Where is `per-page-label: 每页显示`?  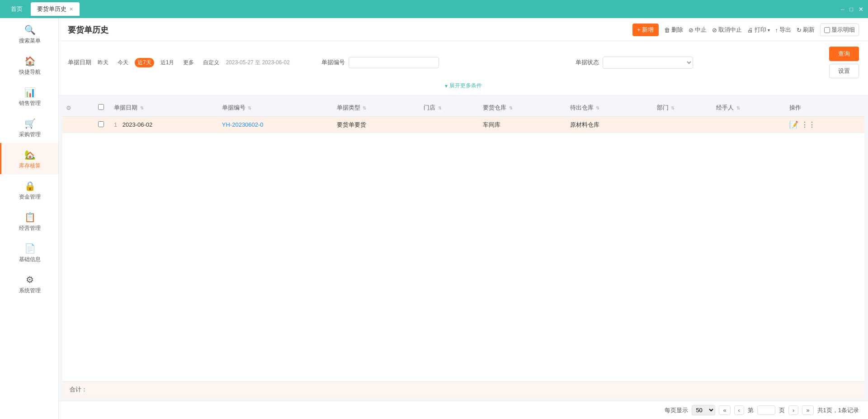
per-page-label: 每页显示 is located at coordinates (676, 410).